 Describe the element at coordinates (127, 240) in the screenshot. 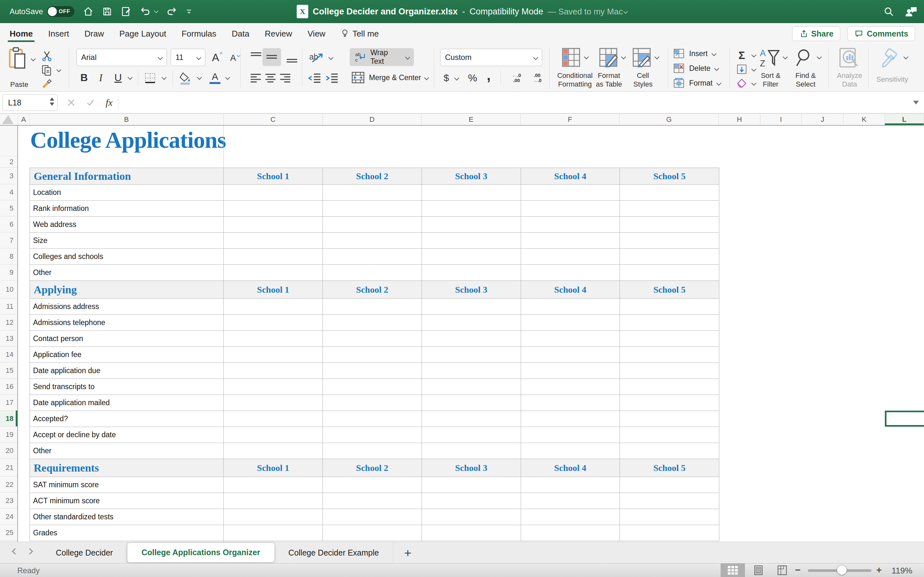

I see `row-label-cell: Size` at that location.